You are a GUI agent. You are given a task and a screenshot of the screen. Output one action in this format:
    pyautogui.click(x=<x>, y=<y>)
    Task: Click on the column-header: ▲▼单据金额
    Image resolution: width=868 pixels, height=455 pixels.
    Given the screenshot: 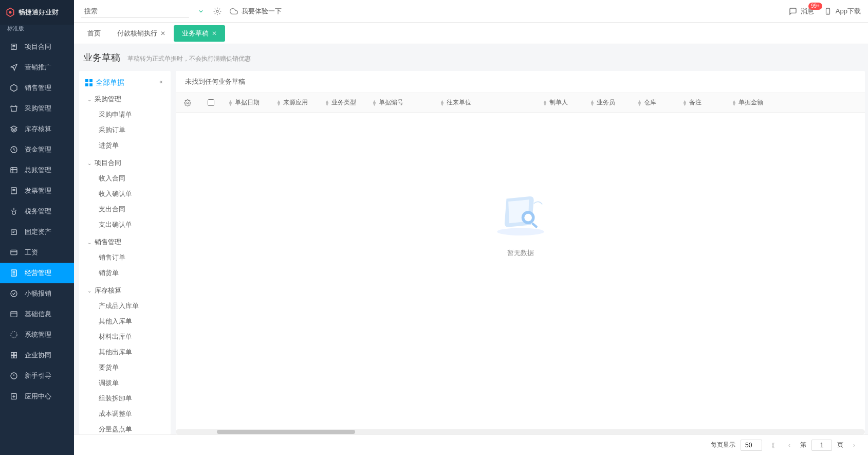 What is the action you would take?
    pyautogui.click(x=749, y=103)
    